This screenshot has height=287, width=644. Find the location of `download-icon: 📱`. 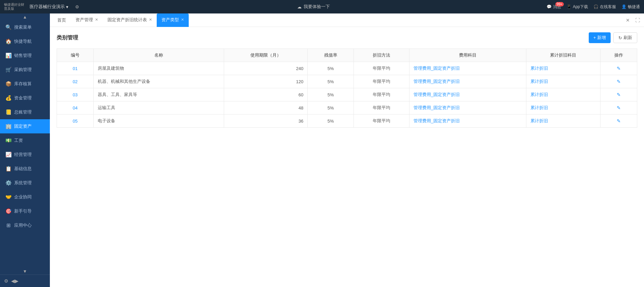

download-icon: 📱 is located at coordinates (569, 7).